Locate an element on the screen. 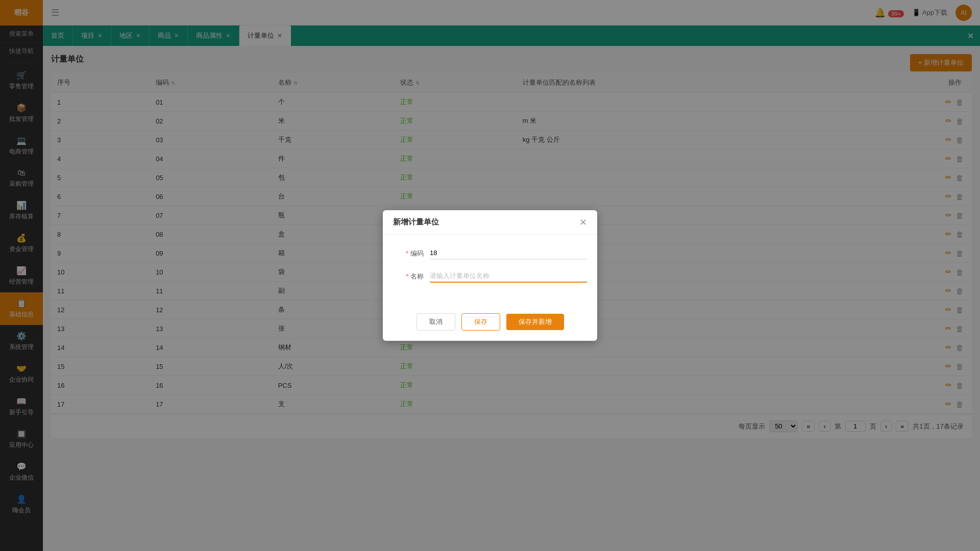 The width and height of the screenshot is (980, 551). add-unit-modal: 新增计量单位 ✕ *编码 *名称 取消 保存 保存并新增 is located at coordinates (490, 276).